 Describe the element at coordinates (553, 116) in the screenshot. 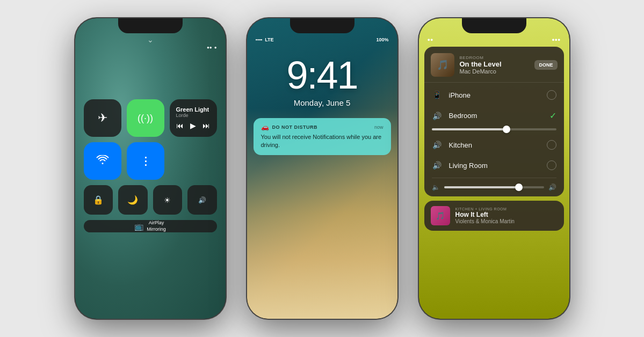

I see `bedroom-checkmark-icon: ✓` at that location.